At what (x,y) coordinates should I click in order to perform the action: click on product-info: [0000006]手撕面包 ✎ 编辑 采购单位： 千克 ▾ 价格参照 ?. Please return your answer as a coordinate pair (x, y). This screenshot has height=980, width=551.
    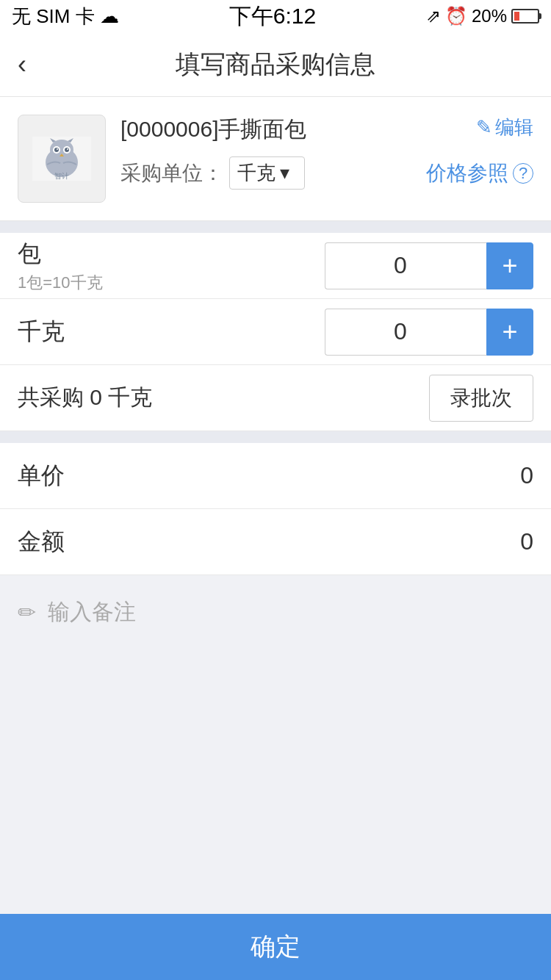
    Looking at the image, I should click on (327, 152).